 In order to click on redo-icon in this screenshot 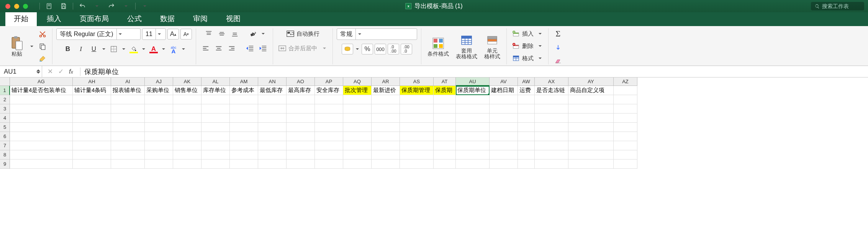, I will do `click(111, 6)`.